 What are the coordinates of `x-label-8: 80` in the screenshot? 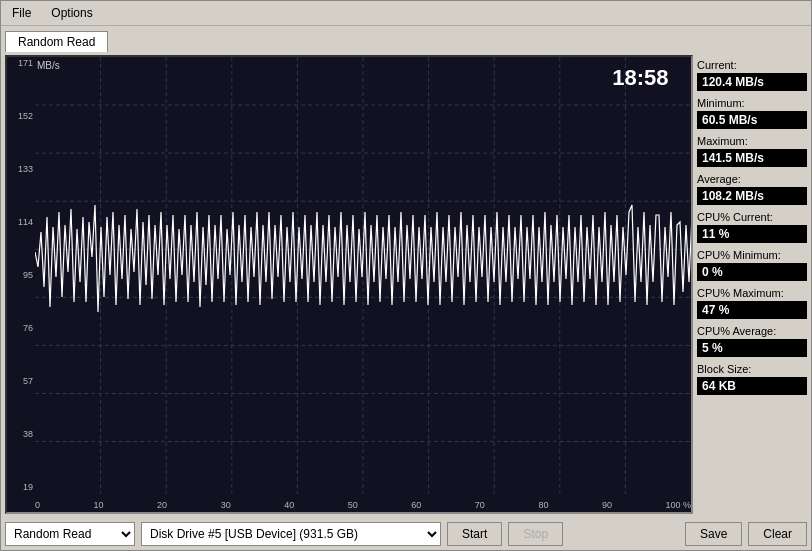 It's located at (543, 505).